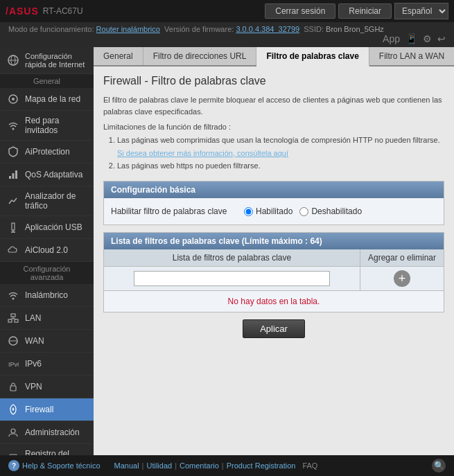  I want to click on sidebar-label-guest-network: Red para invitados, so click(55, 125).